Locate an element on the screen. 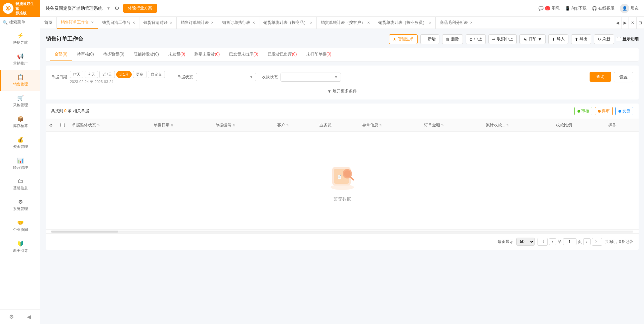 Image resolution: width=644 pixels, height=324 pixels. show-detail-checkbox: 显示明细 is located at coordinates (628, 39).